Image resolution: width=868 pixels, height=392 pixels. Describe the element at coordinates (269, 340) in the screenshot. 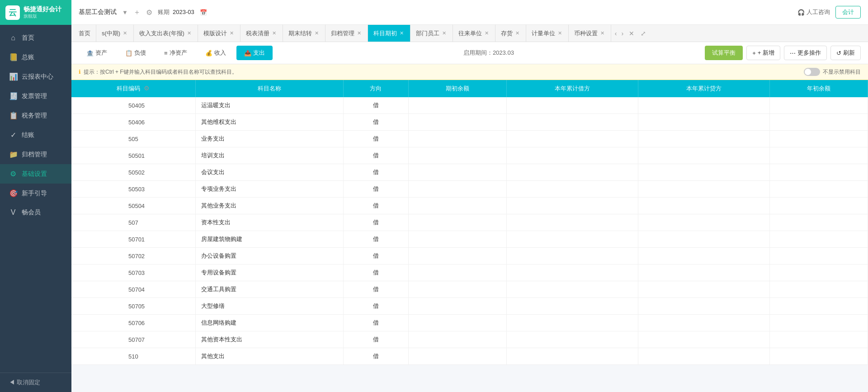

I see `cell-name-14: 其他资本性支出` at that location.